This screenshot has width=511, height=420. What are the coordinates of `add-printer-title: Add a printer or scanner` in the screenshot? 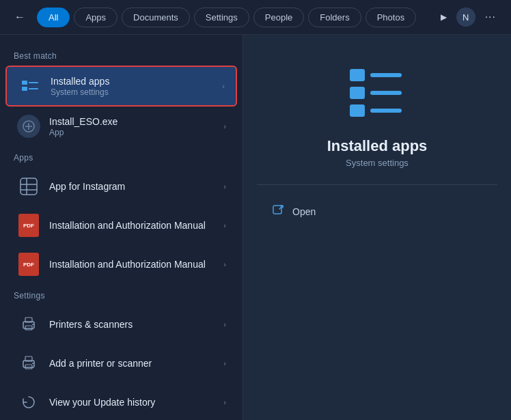 It's located at (134, 363).